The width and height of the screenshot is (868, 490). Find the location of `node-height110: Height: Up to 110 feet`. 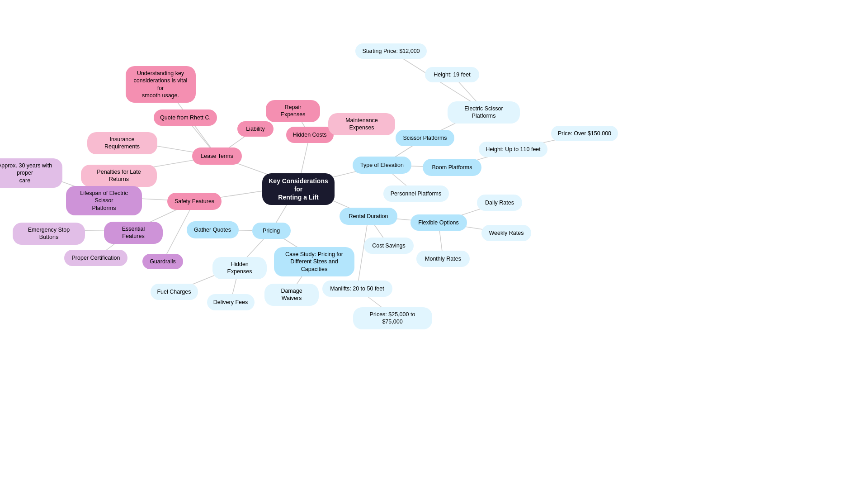

node-height110: Height: Up to 110 feet is located at coordinates (513, 149).